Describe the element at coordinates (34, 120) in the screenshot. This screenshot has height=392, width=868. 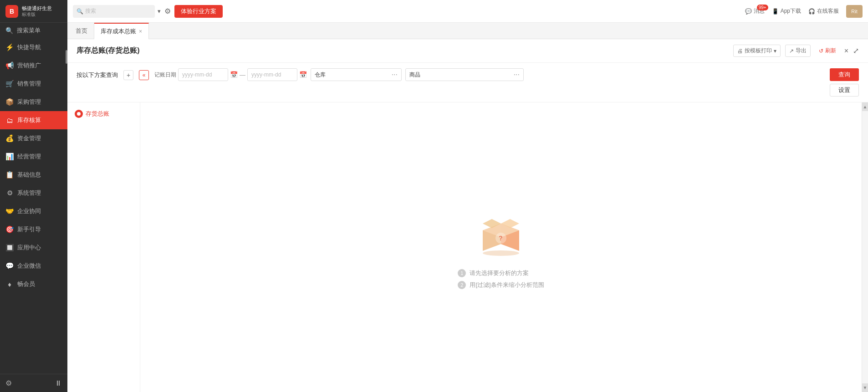
I see `sidebar-item-inventory: 🗂 库存核算` at that location.